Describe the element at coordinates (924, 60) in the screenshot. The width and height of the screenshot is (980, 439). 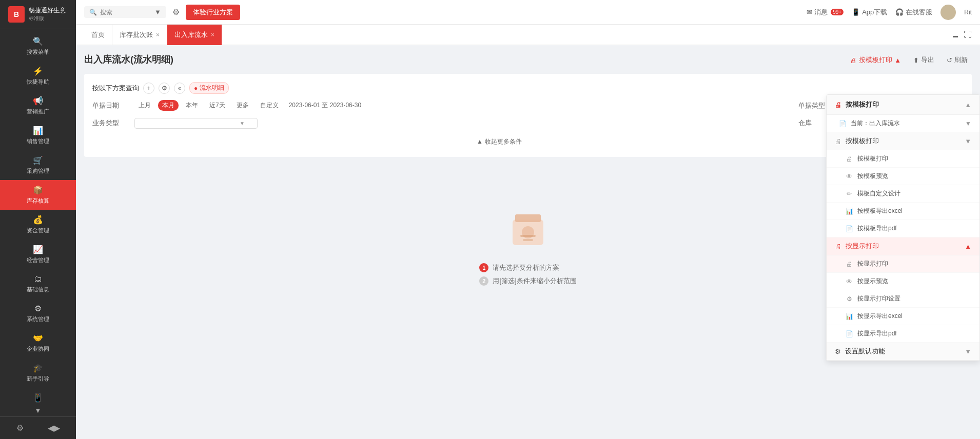
I see `export-button: ⬆ 导出` at that location.